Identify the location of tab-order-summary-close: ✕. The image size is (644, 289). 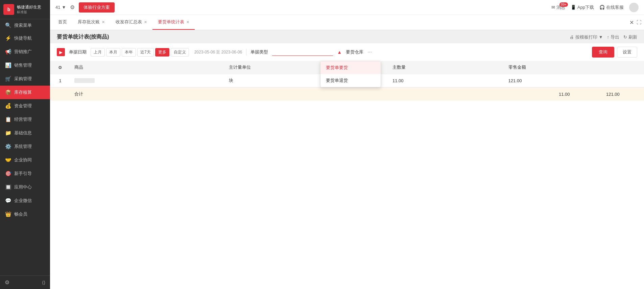
(188, 22).